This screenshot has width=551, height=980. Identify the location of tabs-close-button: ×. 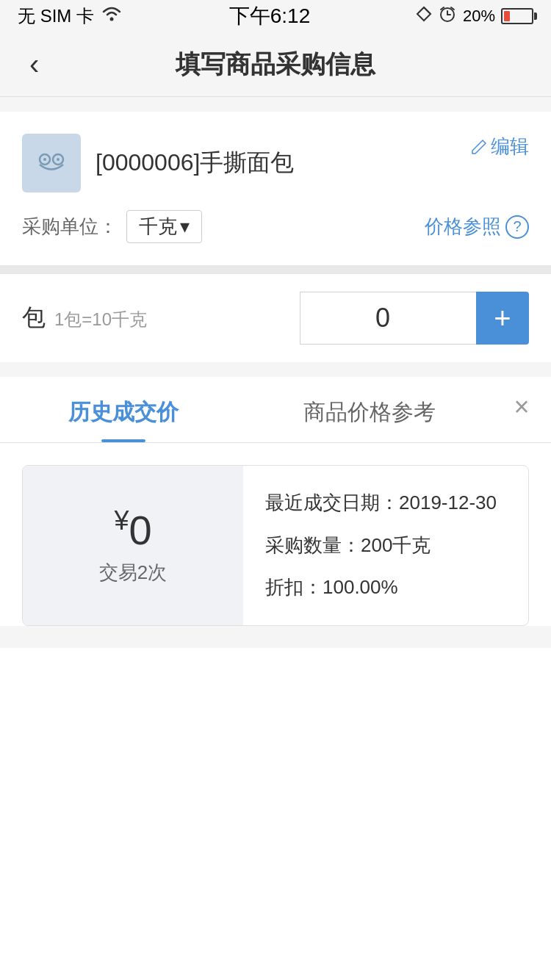
(522, 410).